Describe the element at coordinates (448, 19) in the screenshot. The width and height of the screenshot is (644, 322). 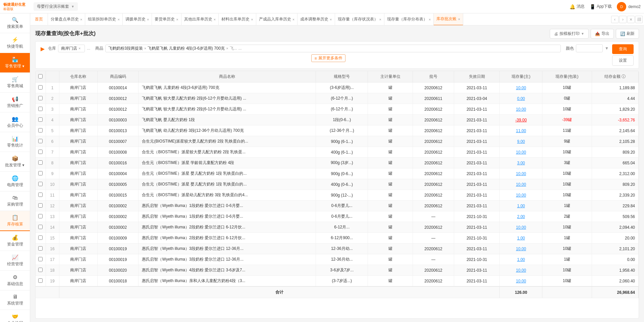
I see `nav-tab-batch-ledger: 库存批次账 ×` at that location.